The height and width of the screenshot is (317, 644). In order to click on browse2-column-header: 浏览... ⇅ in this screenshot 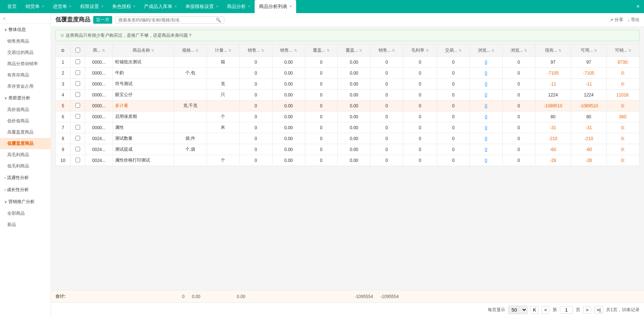, I will do `click(519, 51)`.